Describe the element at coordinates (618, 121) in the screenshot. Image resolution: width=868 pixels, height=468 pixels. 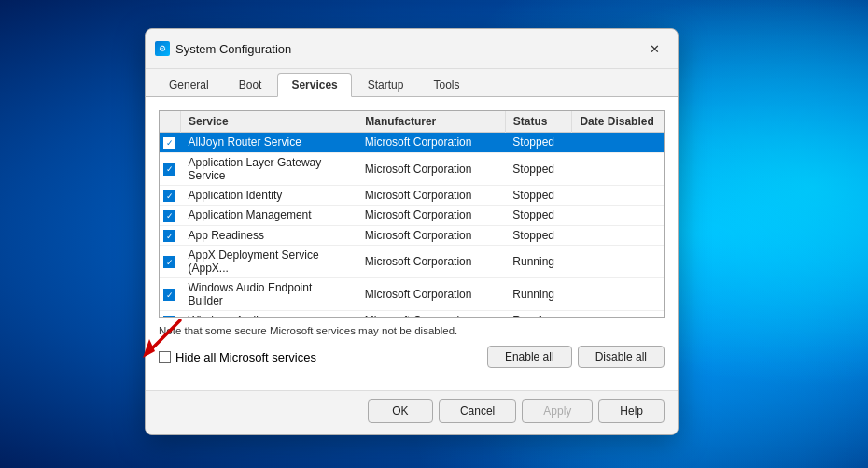
I see `col-header-date: Date Disabled` at that location.